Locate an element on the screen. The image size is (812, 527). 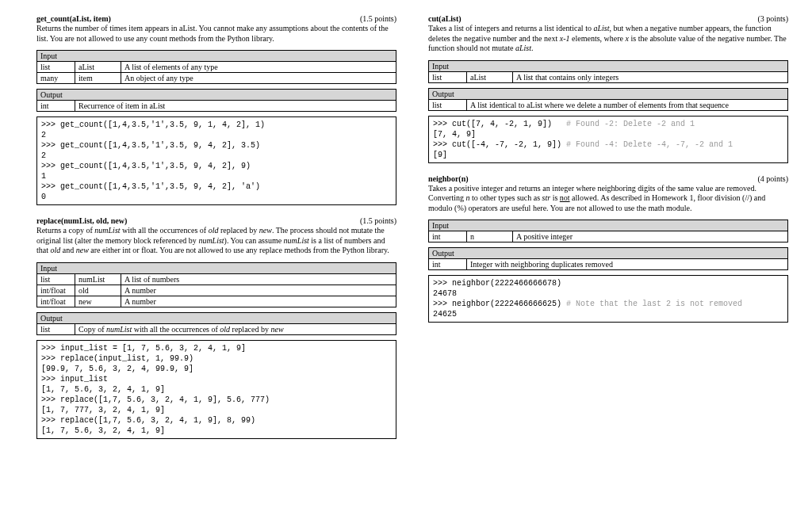
code-example: >>> input_list = [1, 7, 5.6, 3, 2, 4, 1,… is located at coordinates (216, 390).